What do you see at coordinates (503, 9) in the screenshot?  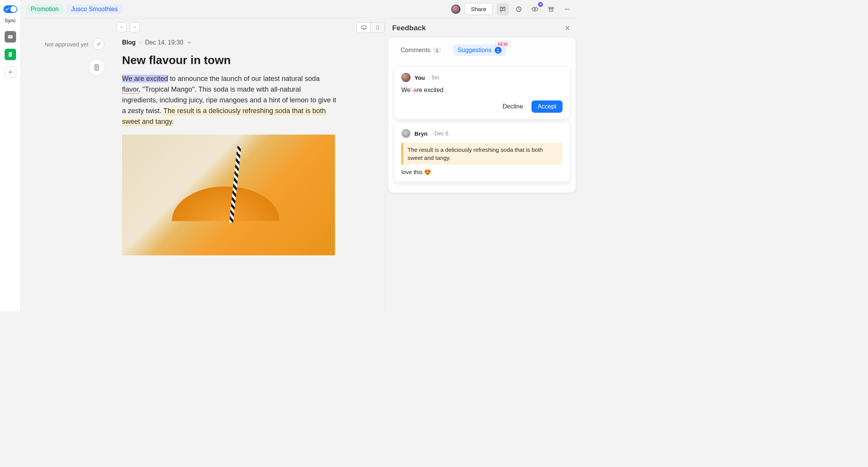 I see `comment-icon` at bounding box center [503, 9].